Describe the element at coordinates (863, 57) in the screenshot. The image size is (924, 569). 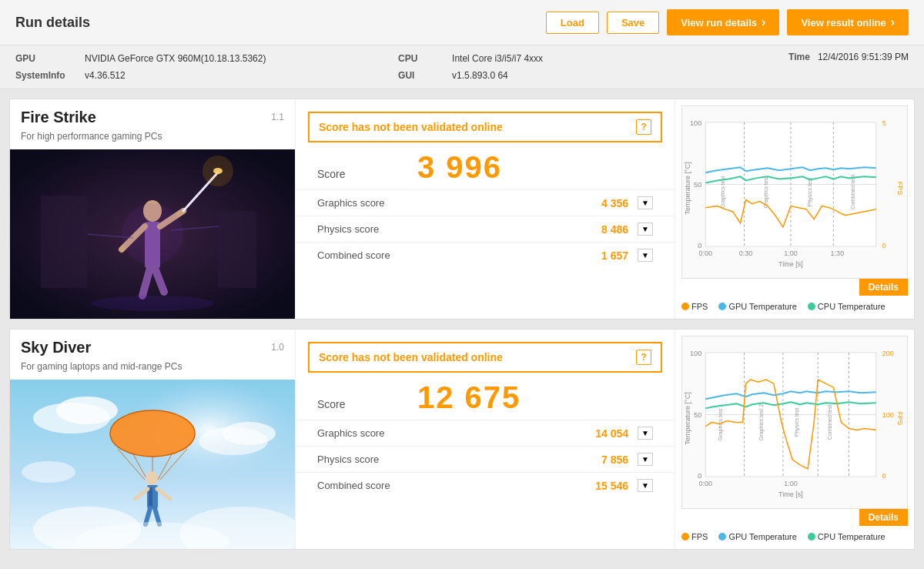
I see `time-value: 12/4/2016 9:51:39 PM` at that location.